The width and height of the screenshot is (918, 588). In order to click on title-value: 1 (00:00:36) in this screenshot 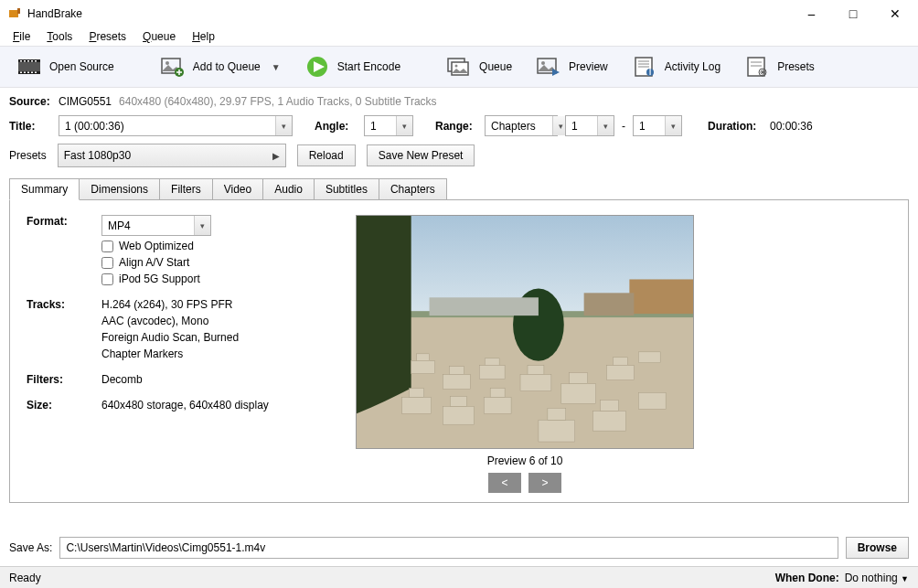, I will do `click(95, 126)`.